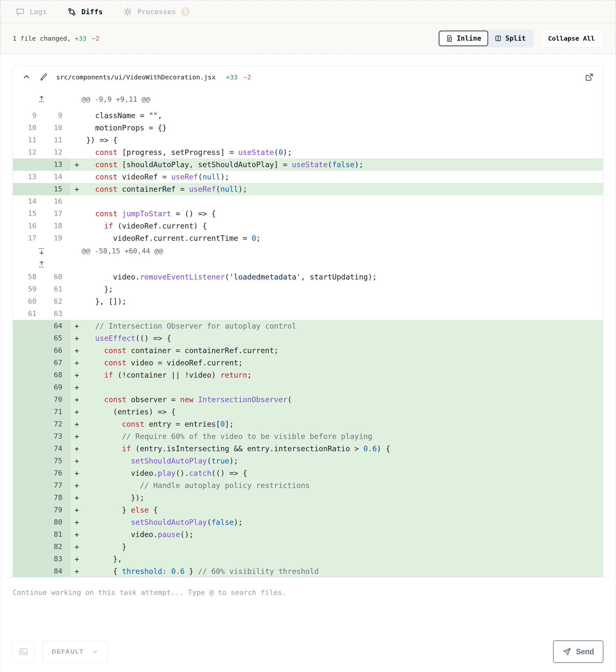 The width and height of the screenshot is (616, 672). Describe the element at coordinates (308, 437) in the screenshot. I see `diff-row-added: 73+ // Require 60% of the video to be vi…` at that location.